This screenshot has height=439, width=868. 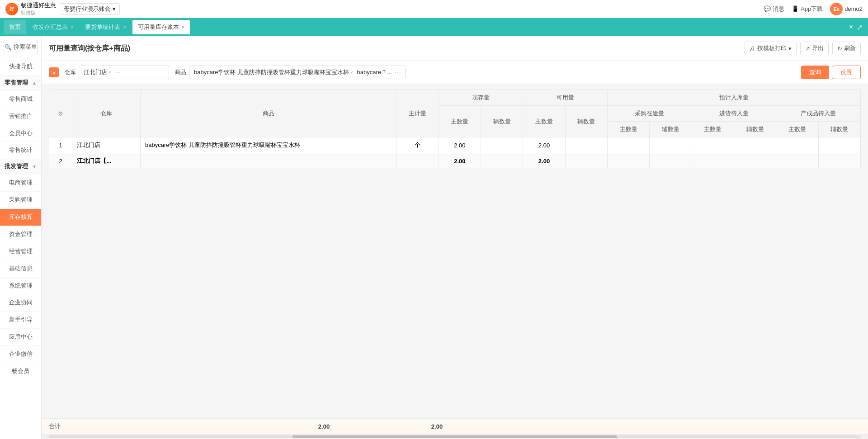 I want to click on footer-pur-main, so click(x=550, y=427).